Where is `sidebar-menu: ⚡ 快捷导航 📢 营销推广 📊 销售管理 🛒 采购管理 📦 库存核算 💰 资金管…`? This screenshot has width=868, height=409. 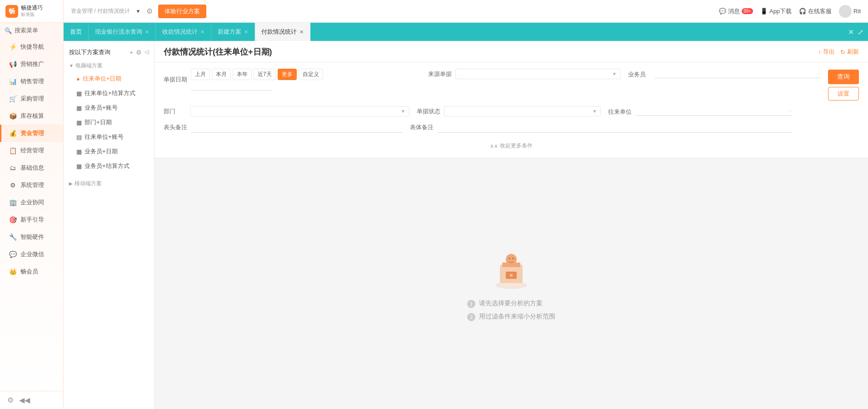 sidebar-menu: ⚡ 快捷导航 📢 营销推广 📊 销售管理 🛒 采购管理 📦 库存核算 💰 资金管… is located at coordinates (32, 215).